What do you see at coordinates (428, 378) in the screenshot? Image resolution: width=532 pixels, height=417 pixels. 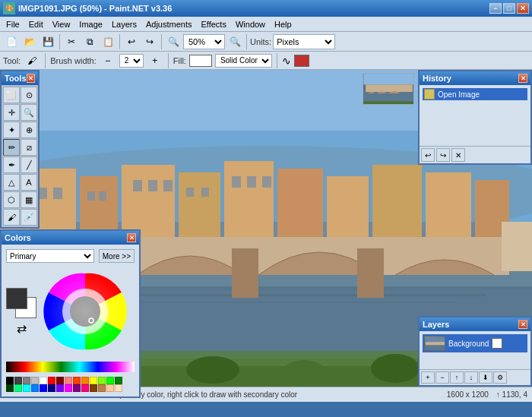 I see `layer-add-btn: +` at bounding box center [428, 378].